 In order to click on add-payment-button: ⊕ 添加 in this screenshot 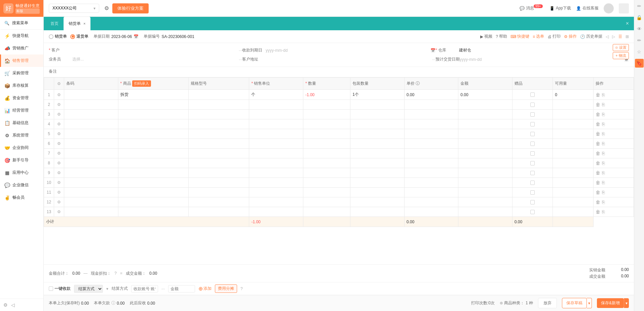, I will do `click(205, 288)`.